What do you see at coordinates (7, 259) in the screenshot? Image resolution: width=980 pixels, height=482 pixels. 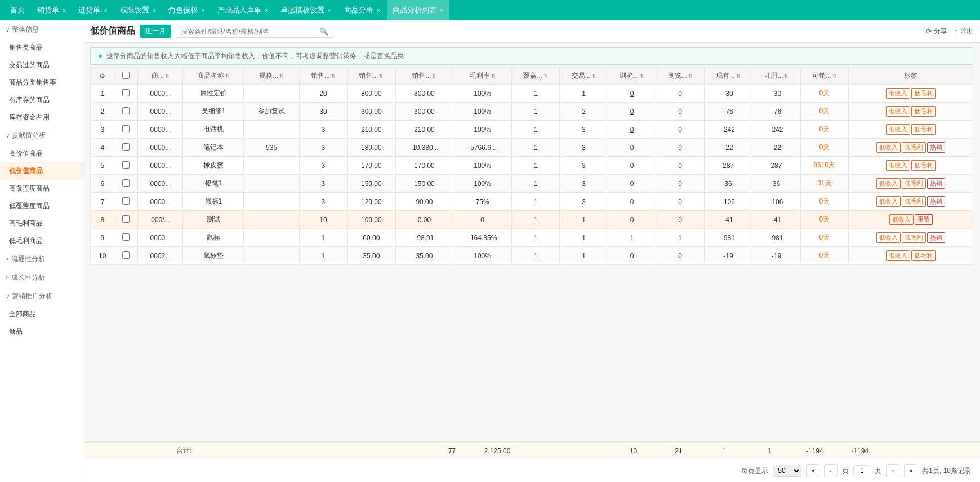 I see `sidebar-group-arrow: >` at bounding box center [7, 259].